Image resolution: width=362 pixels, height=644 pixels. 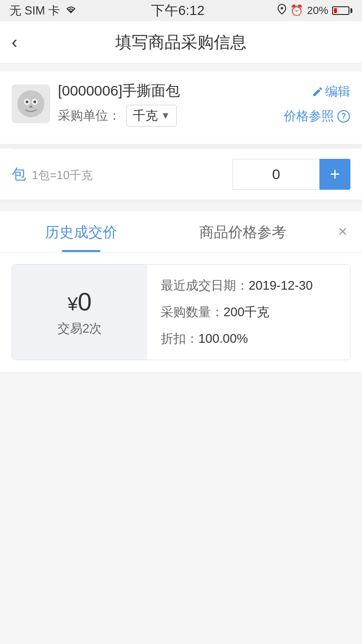 What do you see at coordinates (282, 11) in the screenshot?
I see `location-icon` at bounding box center [282, 11].